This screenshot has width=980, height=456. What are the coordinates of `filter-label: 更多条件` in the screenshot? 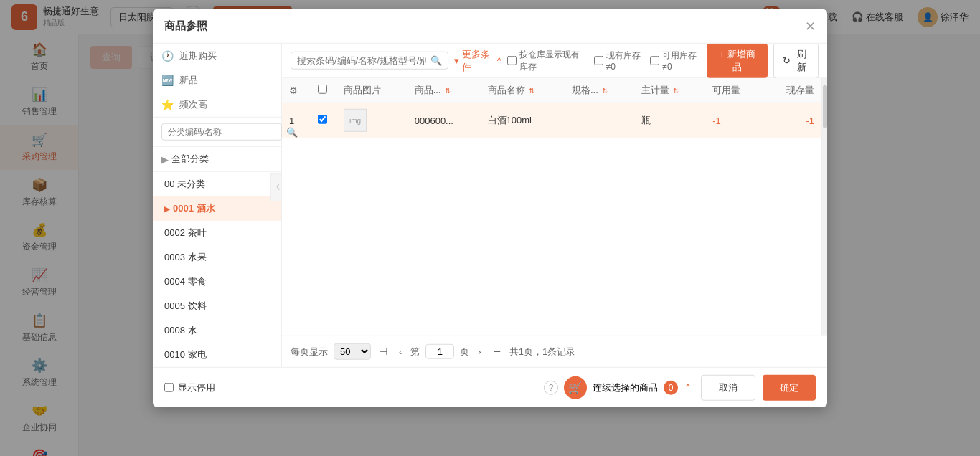 It's located at (478, 60).